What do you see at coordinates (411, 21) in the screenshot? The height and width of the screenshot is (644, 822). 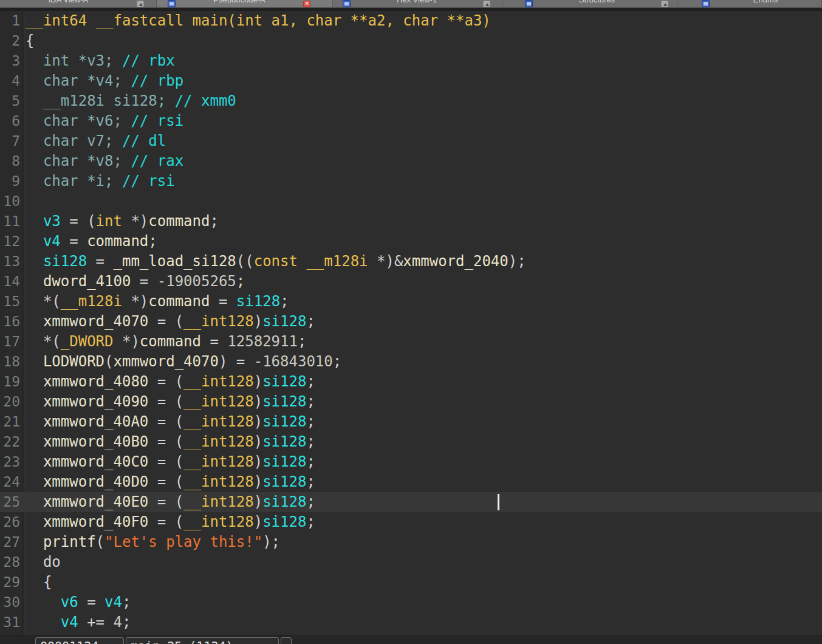 I see `code-line: 1__int64 __fastcall main(int a1, char **…` at bounding box center [411, 21].